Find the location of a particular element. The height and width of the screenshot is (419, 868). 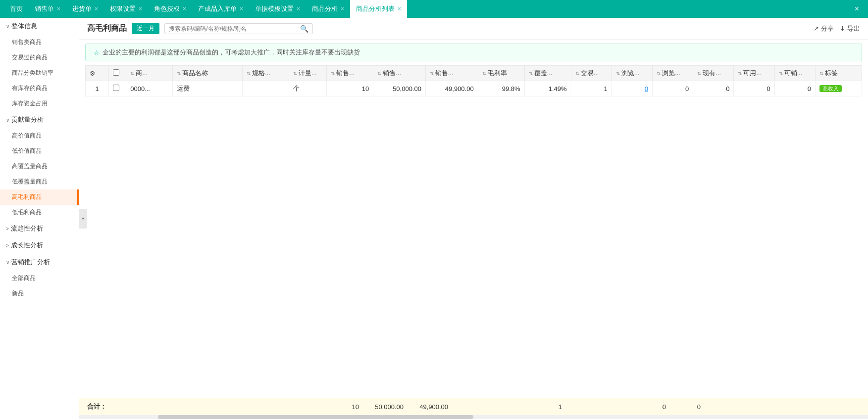

table-header-0: ⚙ is located at coordinates (97, 73).